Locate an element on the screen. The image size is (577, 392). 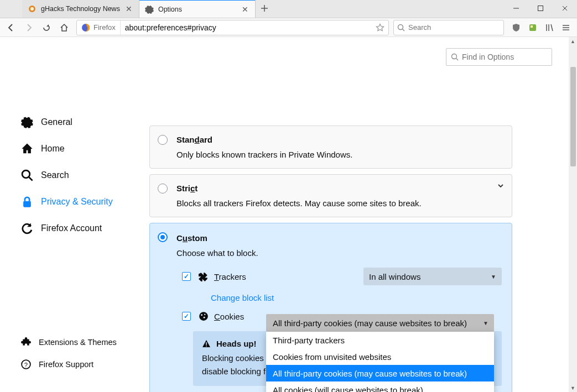
cookies-option: Cookies from unvisited websites is located at coordinates (380, 357).